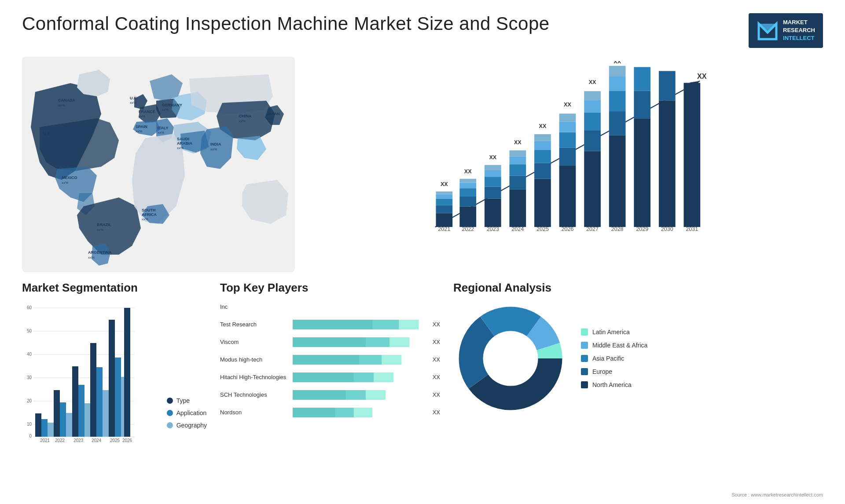  I want to click on reg-label-latin-america: Latin America, so click(611, 332).